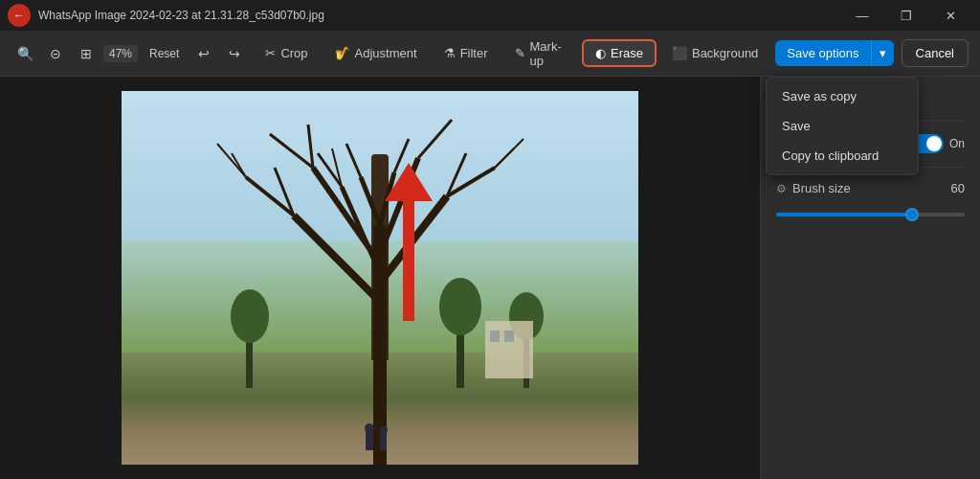 Image resolution: width=980 pixels, height=479 pixels. What do you see at coordinates (872, 54) in the screenshot?
I see `toolbar-right: Save options ▾ Cancel` at bounding box center [872, 54].